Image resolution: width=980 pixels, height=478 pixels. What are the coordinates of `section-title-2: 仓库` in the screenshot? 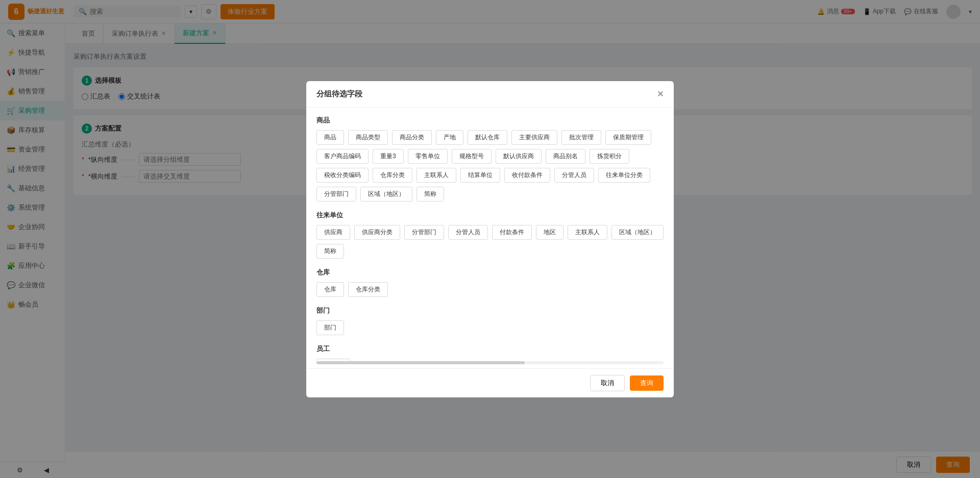 It's located at (490, 272).